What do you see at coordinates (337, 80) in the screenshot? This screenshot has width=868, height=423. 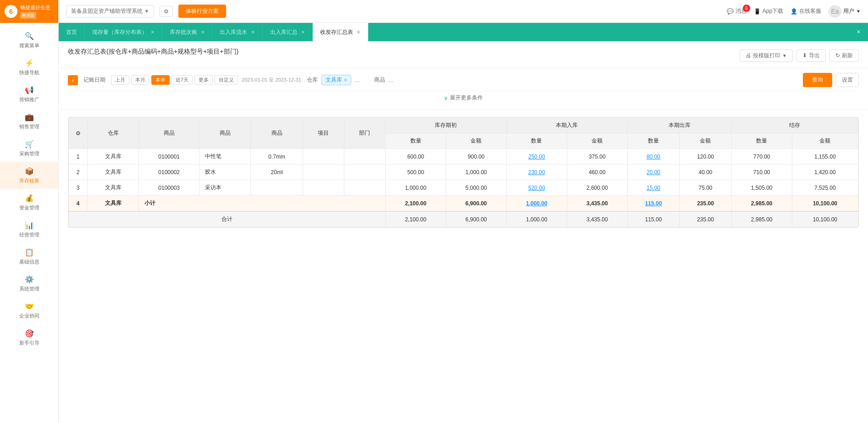 I see `warehouse-tag: 文具库 ×` at bounding box center [337, 80].